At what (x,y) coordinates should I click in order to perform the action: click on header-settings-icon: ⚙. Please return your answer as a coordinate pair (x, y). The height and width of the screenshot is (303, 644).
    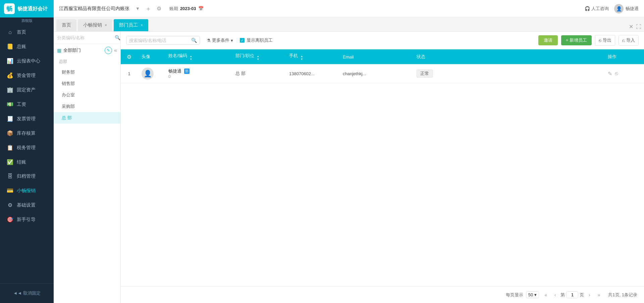
    Looking at the image, I should click on (159, 9).